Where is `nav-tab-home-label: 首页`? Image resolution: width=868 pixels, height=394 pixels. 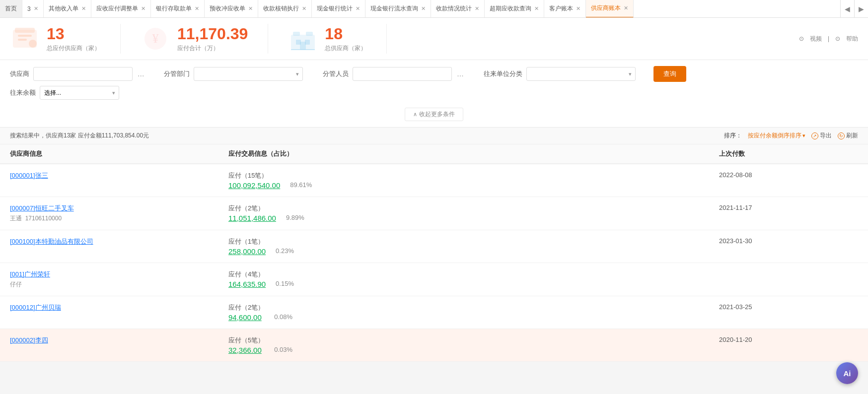
nav-tab-home-label: 首页 is located at coordinates (11, 9).